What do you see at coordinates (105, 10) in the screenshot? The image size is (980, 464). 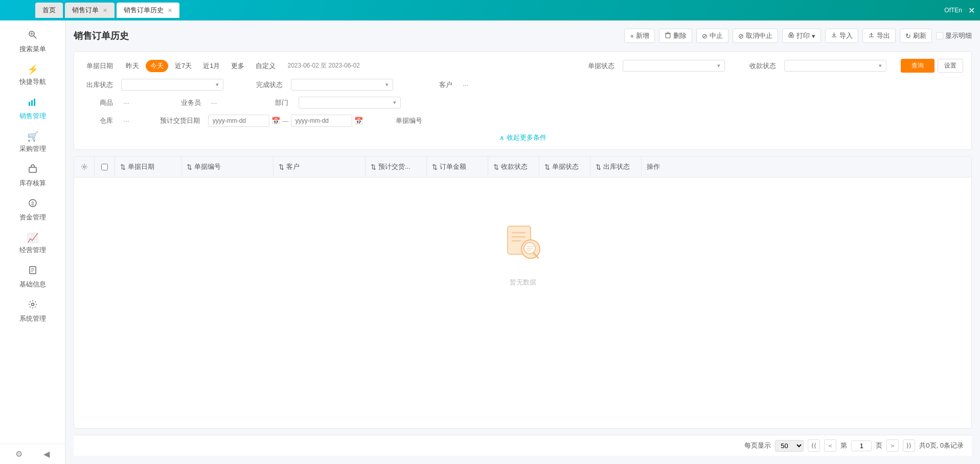 I see `tab-sales-order-close: ✕` at bounding box center [105, 10].